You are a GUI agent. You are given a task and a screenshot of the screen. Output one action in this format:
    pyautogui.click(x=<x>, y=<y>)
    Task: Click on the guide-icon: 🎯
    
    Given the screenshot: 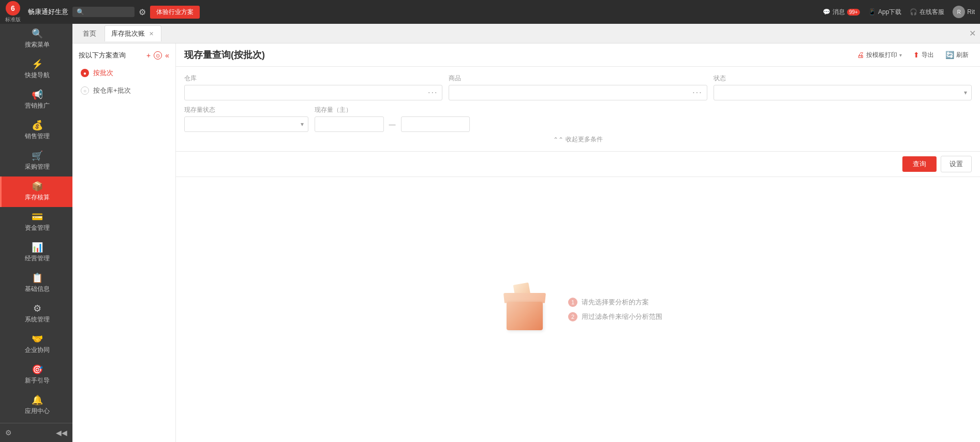 What is the action you would take?
    pyautogui.click(x=37, y=370)
    